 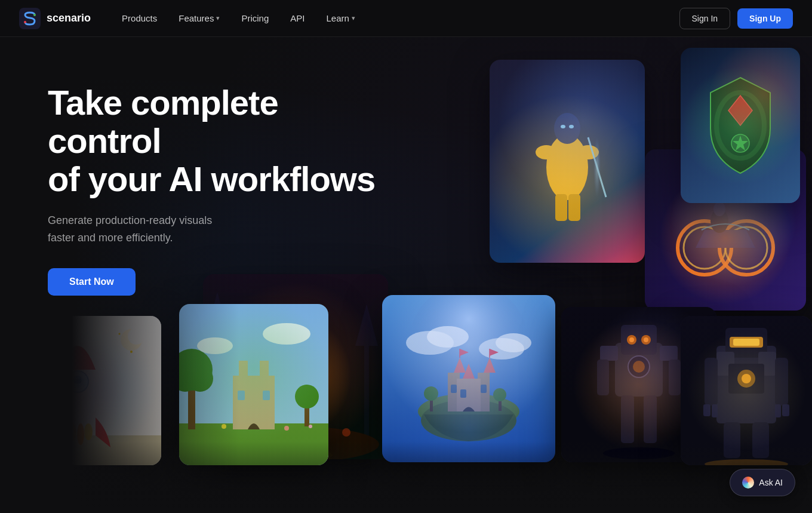 I want to click on signup-button: Sign Up, so click(x=765, y=19).